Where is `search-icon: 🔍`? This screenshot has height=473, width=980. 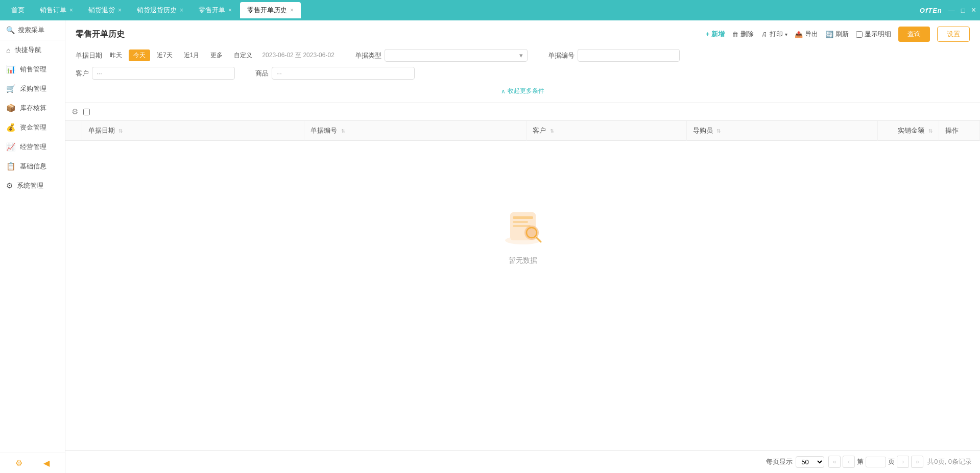 search-icon: 🔍 is located at coordinates (10, 30).